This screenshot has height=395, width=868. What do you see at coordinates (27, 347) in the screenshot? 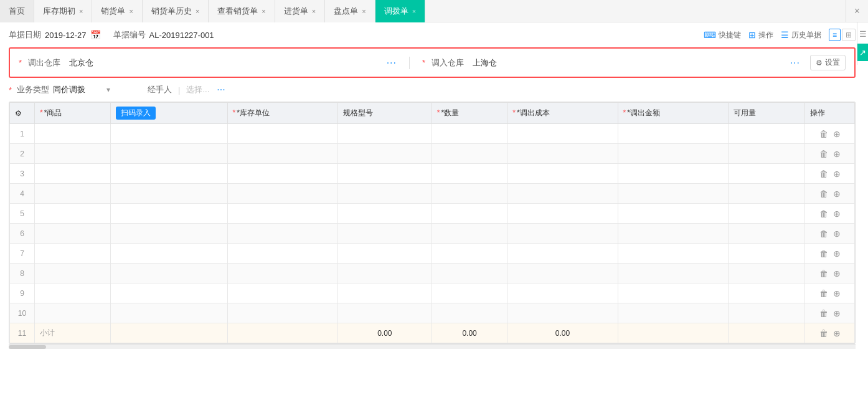
I see `scrollbar-thumb` at bounding box center [27, 347].